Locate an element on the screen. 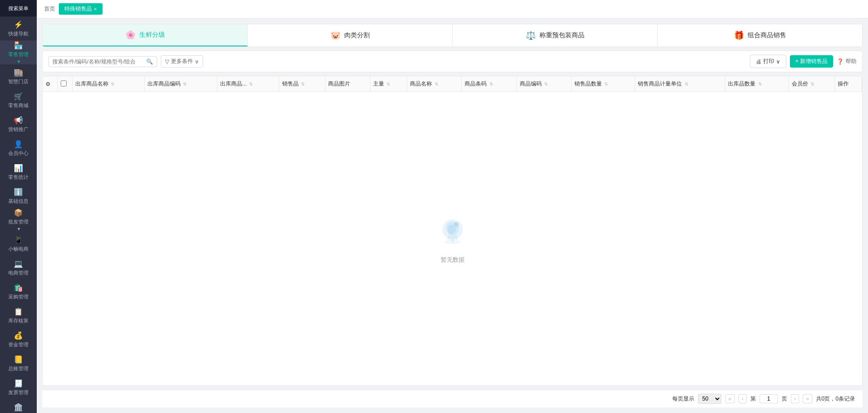 The image size is (868, 413). search-input is located at coordinates (98, 62).